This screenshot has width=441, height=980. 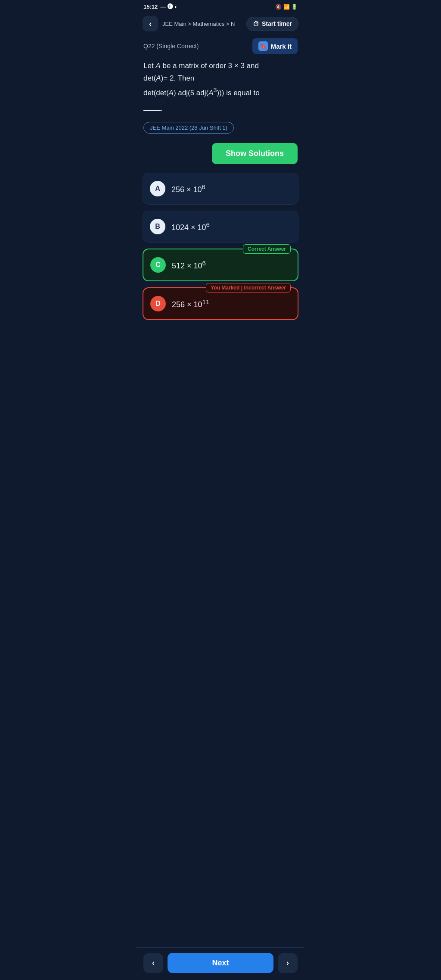 What do you see at coordinates (286, 7) in the screenshot?
I see `status-right: 🔇 📶 🔋` at bounding box center [286, 7].